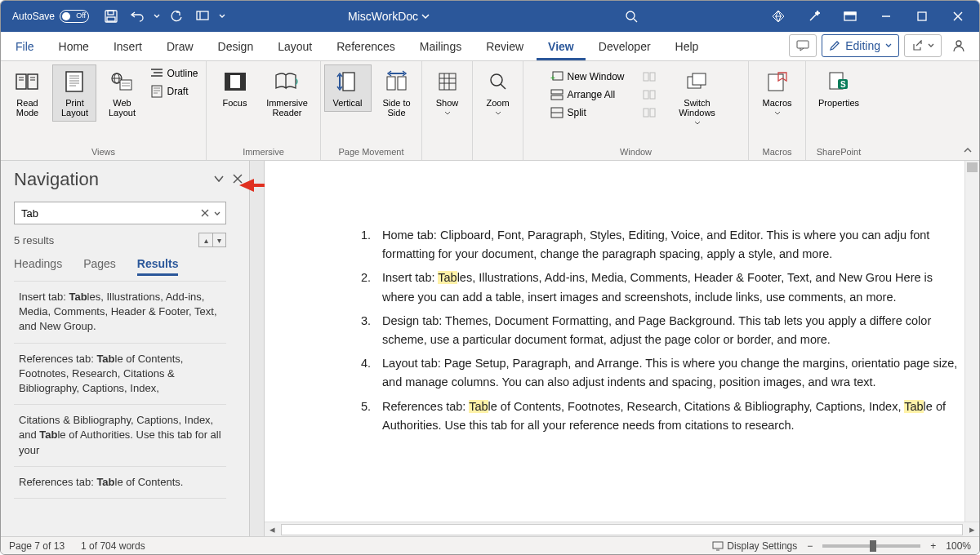 The width and height of the screenshot is (980, 555). I want to click on tab-review: Review, so click(505, 47).